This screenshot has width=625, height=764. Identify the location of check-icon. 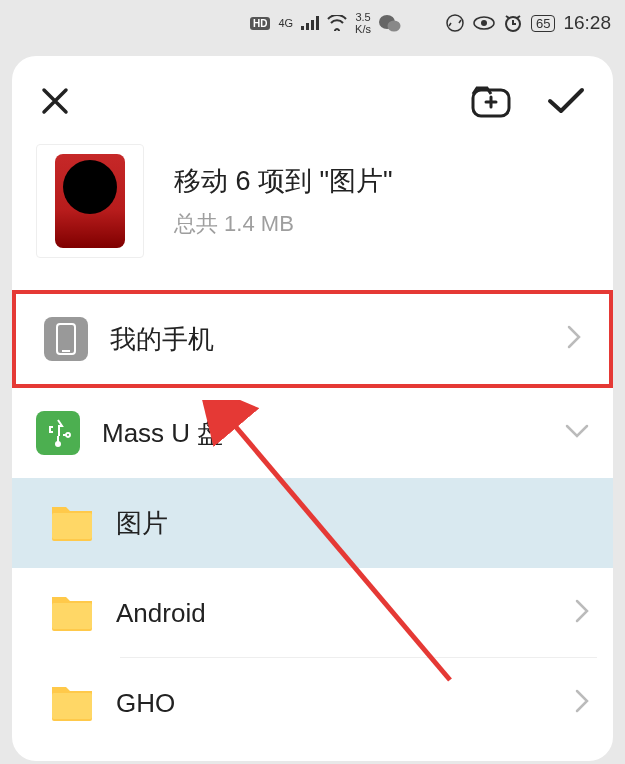
(566, 101).